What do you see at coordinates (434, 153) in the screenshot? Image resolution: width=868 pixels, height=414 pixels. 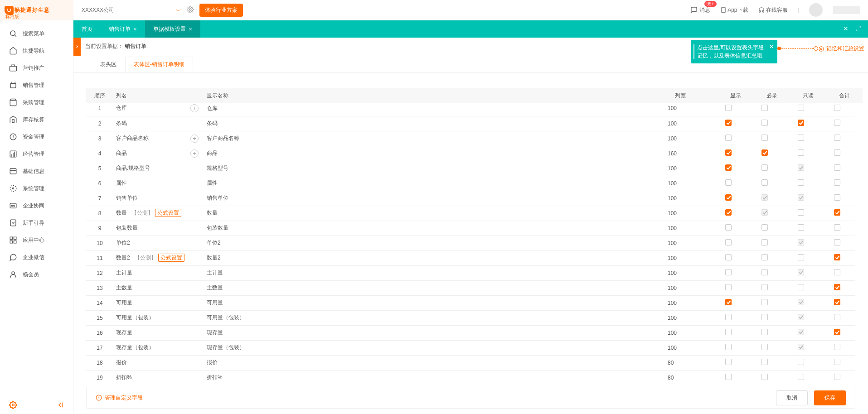 I see `cell-disp: 商品` at bounding box center [434, 153].